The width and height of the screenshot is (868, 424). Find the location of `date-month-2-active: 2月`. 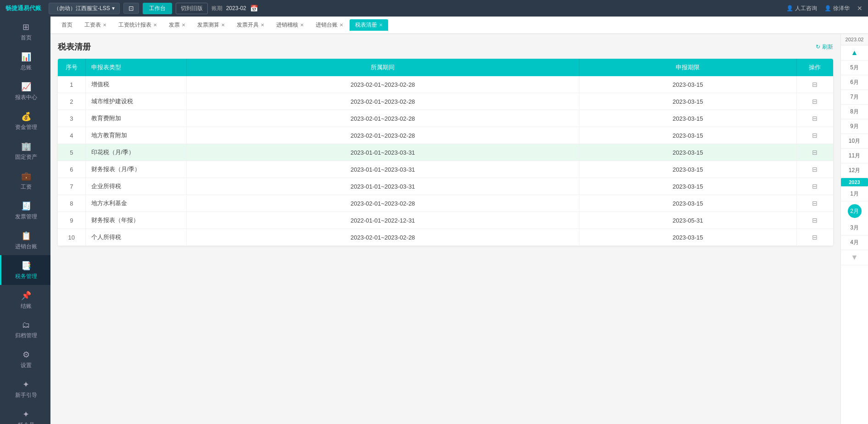

date-month-2-active: 2月 is located at coordinates (855, 211).